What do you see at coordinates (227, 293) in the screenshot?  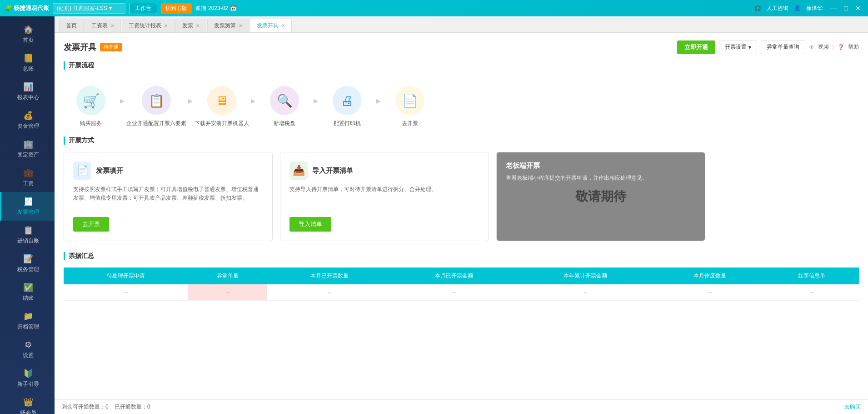 I see `summary-cell-abnormal: --` at bounding box center [227, 293].